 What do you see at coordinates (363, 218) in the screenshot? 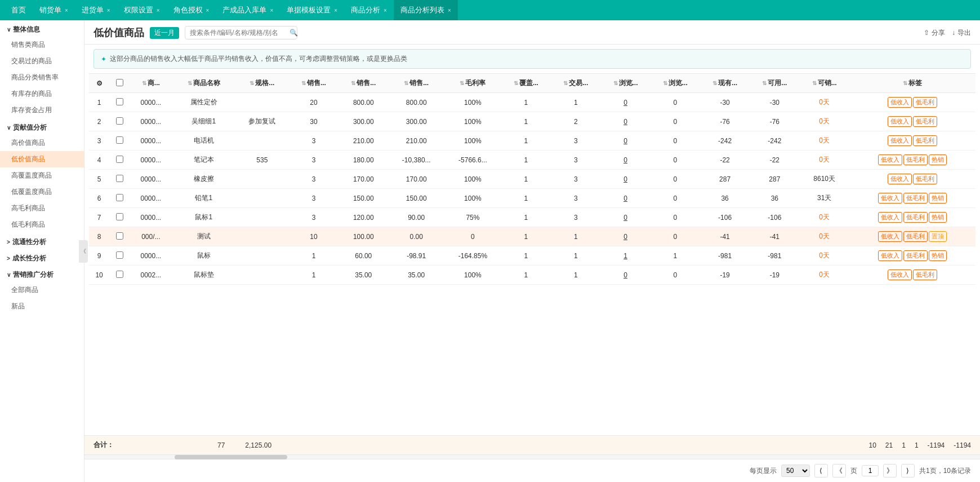
I see `row-amount: 120.00` at bounding box center [363, 218].